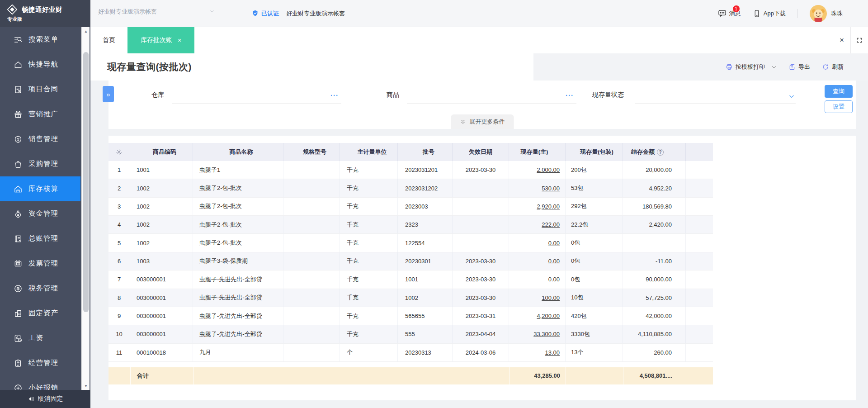 This screenshot has width=868, height=408. I want to click on column-header: 主计量单位, so click(369, 152).